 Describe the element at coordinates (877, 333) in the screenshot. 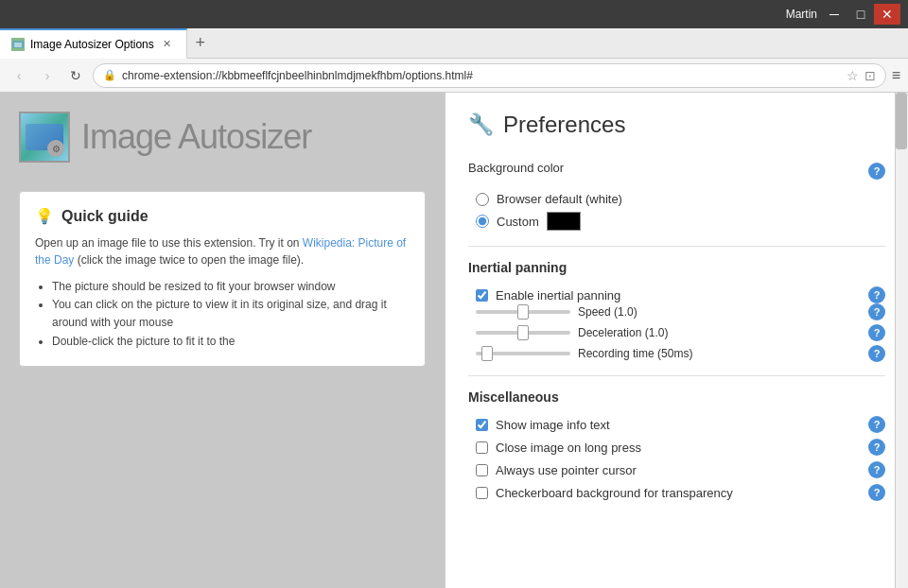

I see `deceleration-help-icon: ?` at that location.